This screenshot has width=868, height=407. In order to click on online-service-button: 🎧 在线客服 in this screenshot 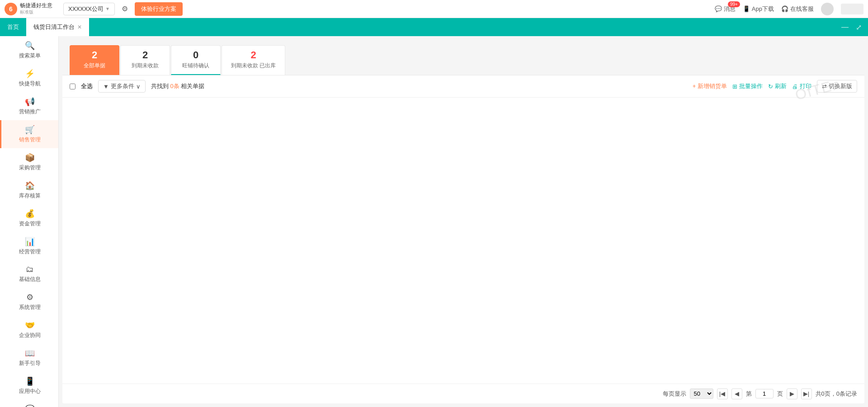, I will do `click(797, 9)`.